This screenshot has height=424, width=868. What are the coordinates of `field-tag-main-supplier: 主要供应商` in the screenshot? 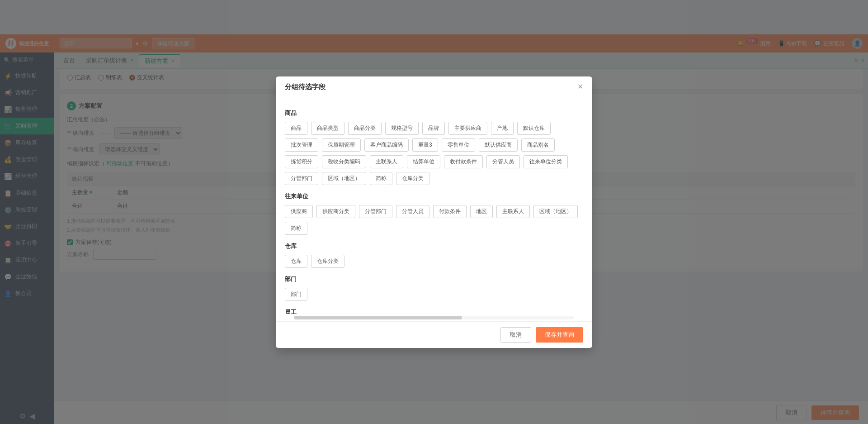 It's located at (468, 129).